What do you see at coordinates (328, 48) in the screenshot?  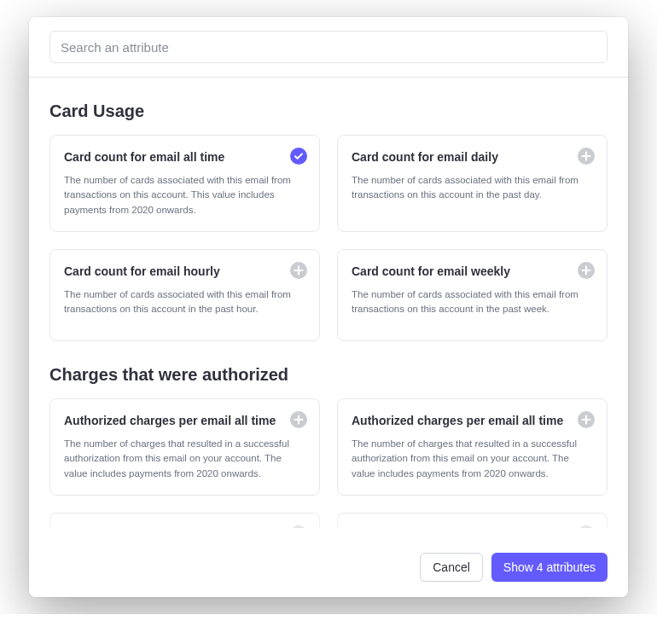 I see `search-wrapper` at bounding box center [328, 48].